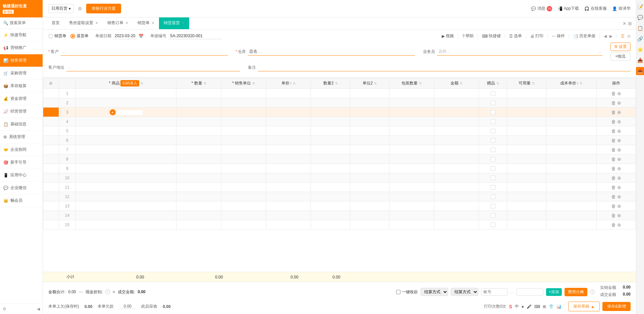 The image size is (644, 314). I want to click on cost-sort-icon: ⇅, so click(581, 83).